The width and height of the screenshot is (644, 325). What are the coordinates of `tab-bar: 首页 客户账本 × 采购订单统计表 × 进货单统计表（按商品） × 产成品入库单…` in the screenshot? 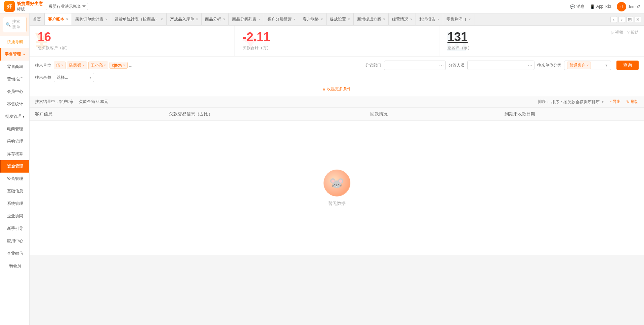 It's located at (337, 20).